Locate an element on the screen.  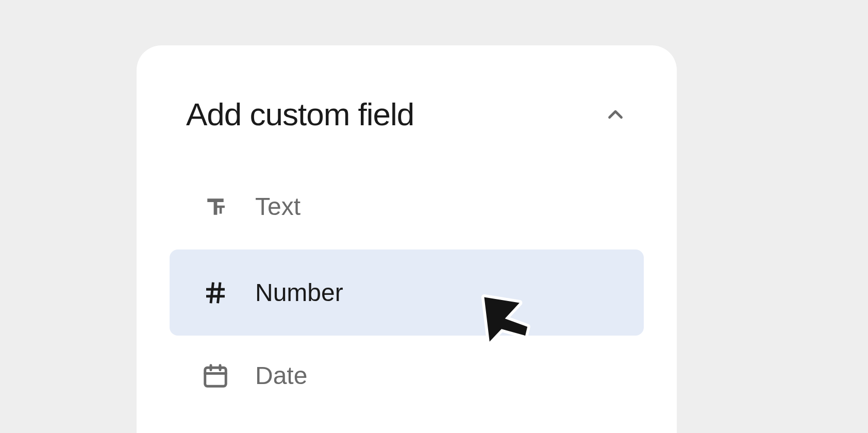
panel-title: Add custom field is located at coordinates (300, 114).